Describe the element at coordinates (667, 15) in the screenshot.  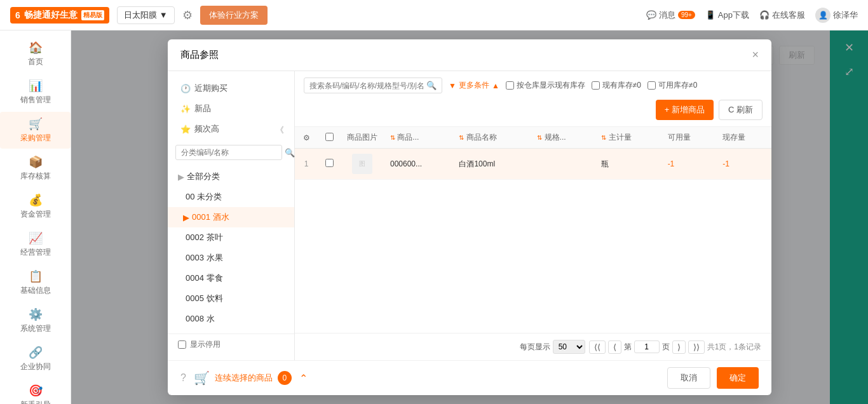
I see `nav-messages-label: 消息` at that location.